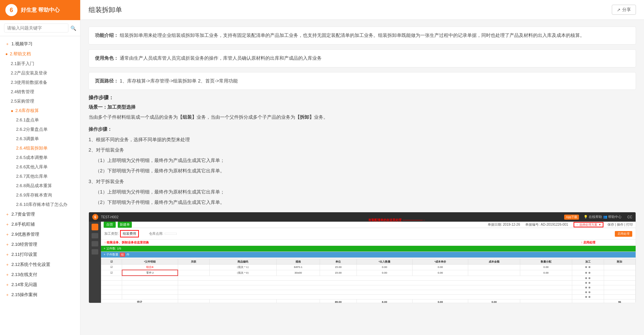  What do you see at coordinates (352, 35) in the screenshot?
I see `function-intro-text: 组装拆卸单用来处理企业组装或拆卸等加工业务，支持有固定装配清单的产品加工业务，也…` at bounding box center [352, 35].